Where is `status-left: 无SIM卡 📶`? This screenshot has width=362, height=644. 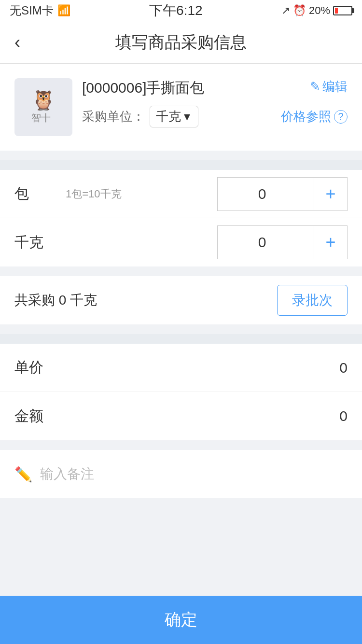 status-left: 无SIM卡 📶 is located at coordinates (40, 11).